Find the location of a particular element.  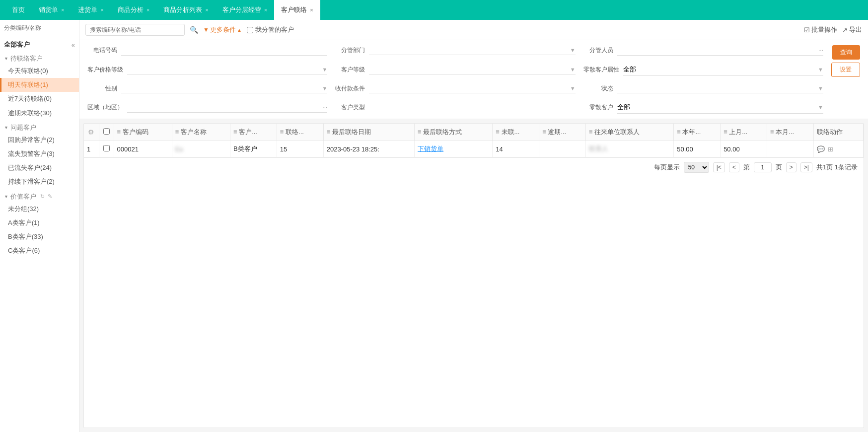

sidebar-item-churned: 已流失客户(24) is located at coordinates (40, 168).